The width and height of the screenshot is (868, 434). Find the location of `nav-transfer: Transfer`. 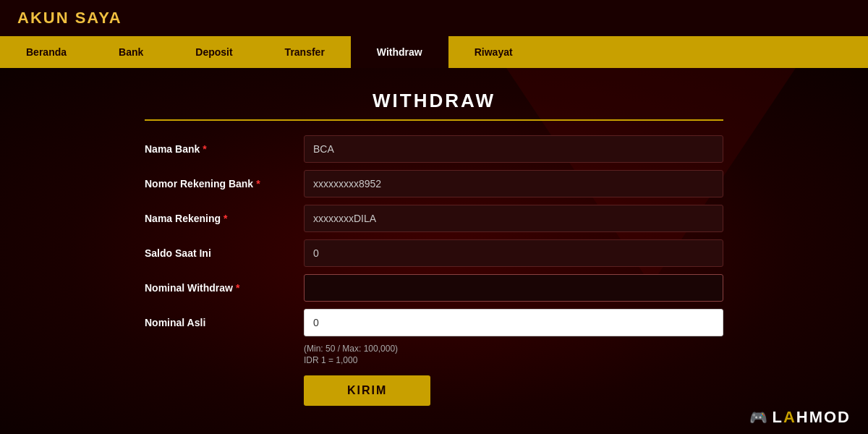

nav-transfer: Transfer is located at coordinates (305, 52).